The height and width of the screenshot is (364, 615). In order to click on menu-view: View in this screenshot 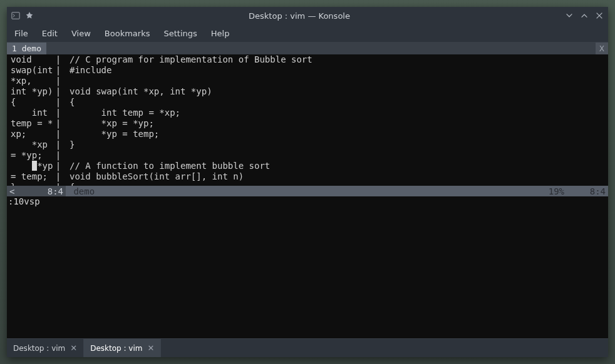, I will do `click(81, 34)`.